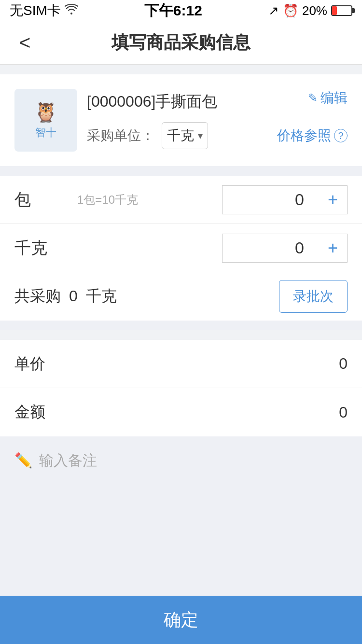 Image resolution: width=362 pixels, height=644 pixels. Describe the element at coordinates (285, 200) in the screenshot. I see `bag-qty-wrapper: +` at that location.